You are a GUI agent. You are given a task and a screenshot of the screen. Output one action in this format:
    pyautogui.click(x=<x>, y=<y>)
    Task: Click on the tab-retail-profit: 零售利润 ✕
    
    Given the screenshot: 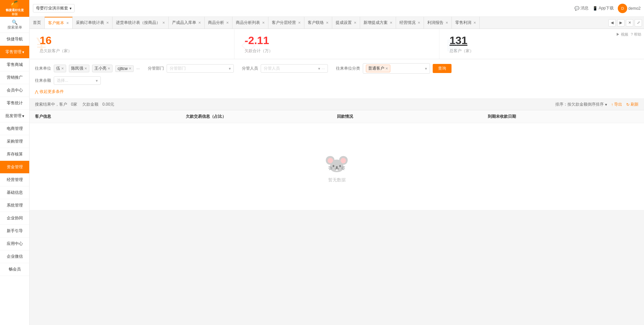 What is the action you would take?
    pyautogui.click(x=466, y=23)
    